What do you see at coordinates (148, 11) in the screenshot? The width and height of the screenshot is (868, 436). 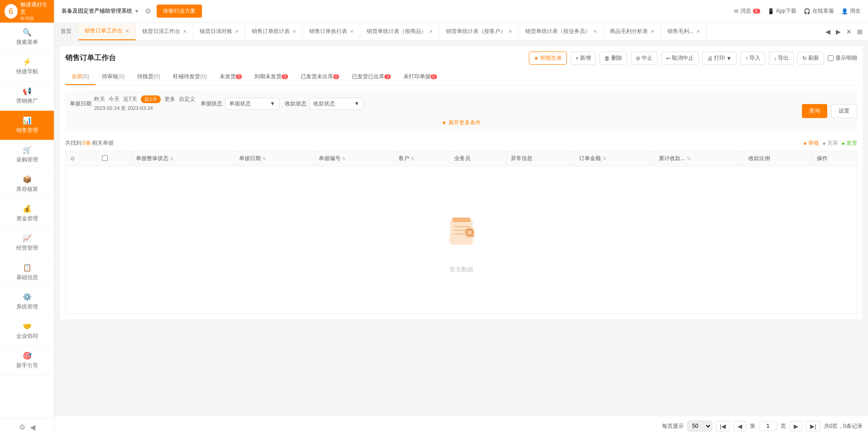 I see `gear-icon: ⚙` at bounding box center [148, 11].